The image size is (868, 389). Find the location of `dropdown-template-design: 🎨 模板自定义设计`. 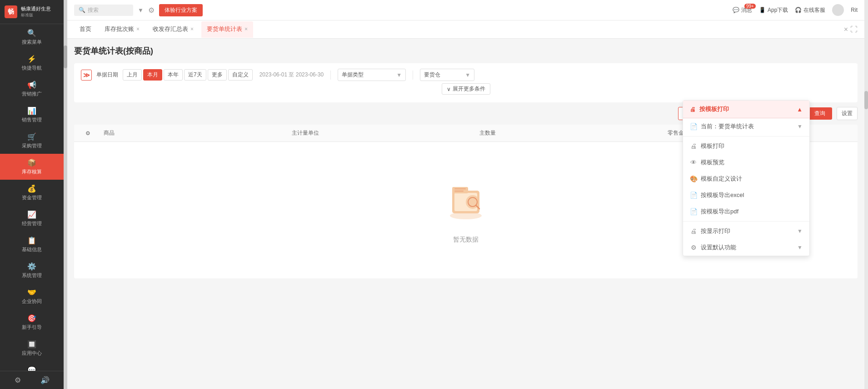

dropdown-template-design: 🎨 模板自定义设计 is located at coordinates (746, 179).